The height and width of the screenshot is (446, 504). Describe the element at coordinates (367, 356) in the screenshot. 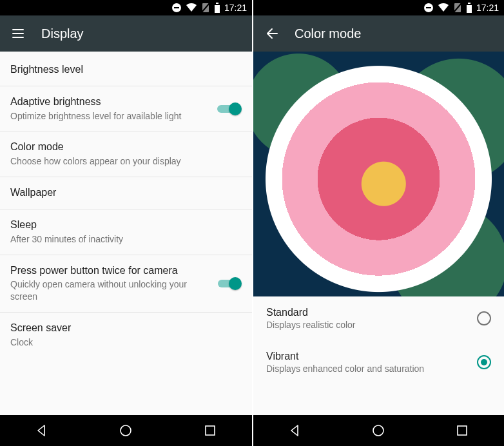

I see `option-title: Vibrant` at that location.